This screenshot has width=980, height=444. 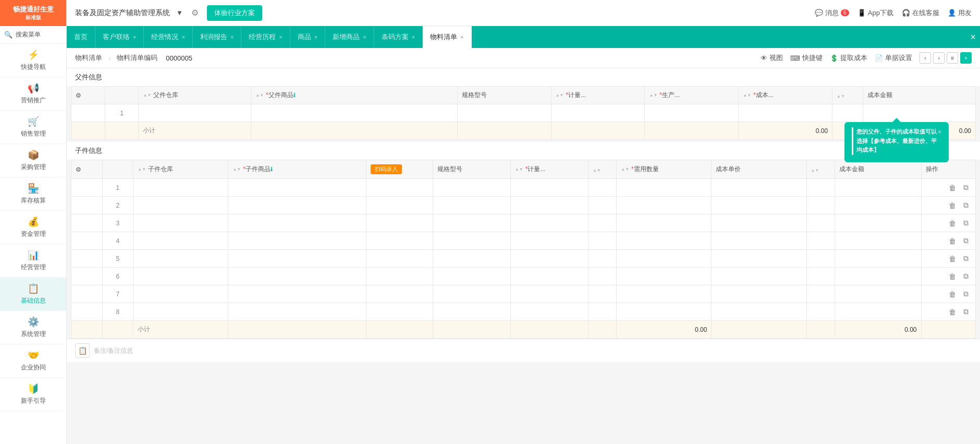 What do you see at coordinates (168, 37) in the screenshot?
I see `tab-operations-status: 经营情况 ×` at bounding box center [168, 37].